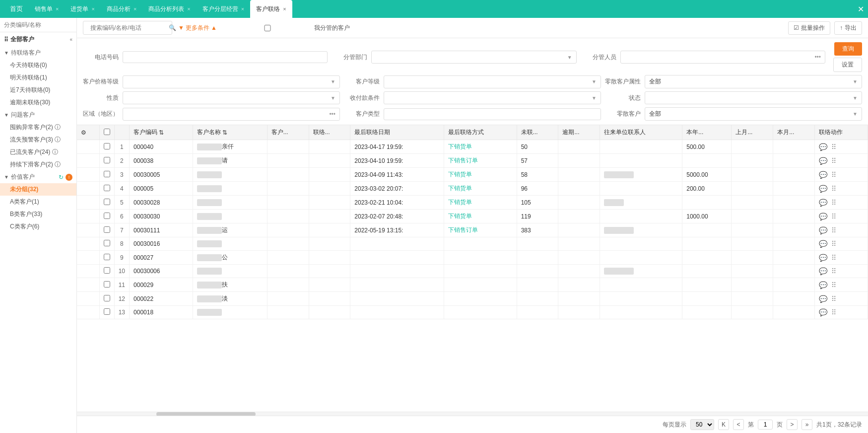  What do you see at coordinates (807, 425) in the screenshot?
I see `last-page-button: »` at bounding box center [807, 425].